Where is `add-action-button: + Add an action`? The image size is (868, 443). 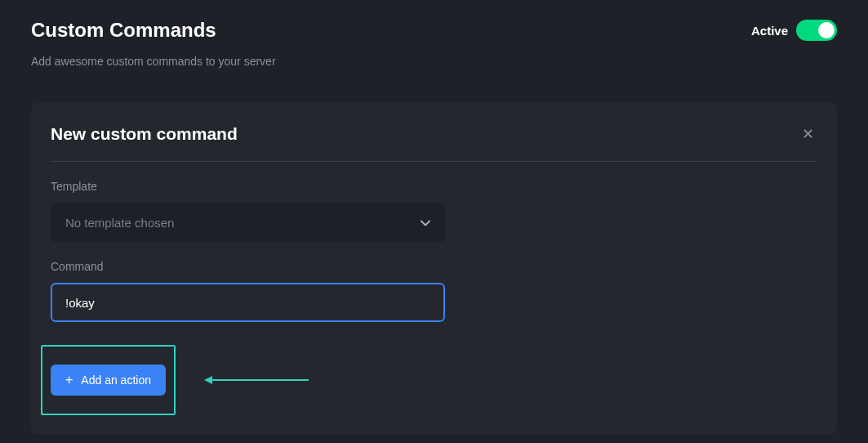
add-action-button: + Add an action is located at coordinates (108, 380).